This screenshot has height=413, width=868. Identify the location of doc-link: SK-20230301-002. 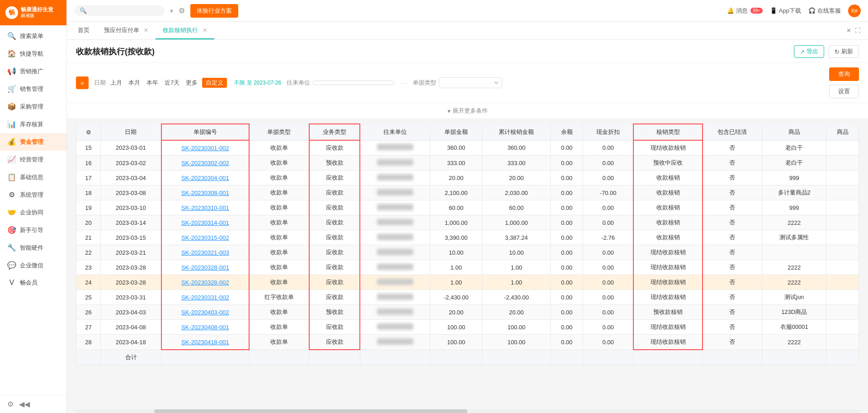
(205, 148).